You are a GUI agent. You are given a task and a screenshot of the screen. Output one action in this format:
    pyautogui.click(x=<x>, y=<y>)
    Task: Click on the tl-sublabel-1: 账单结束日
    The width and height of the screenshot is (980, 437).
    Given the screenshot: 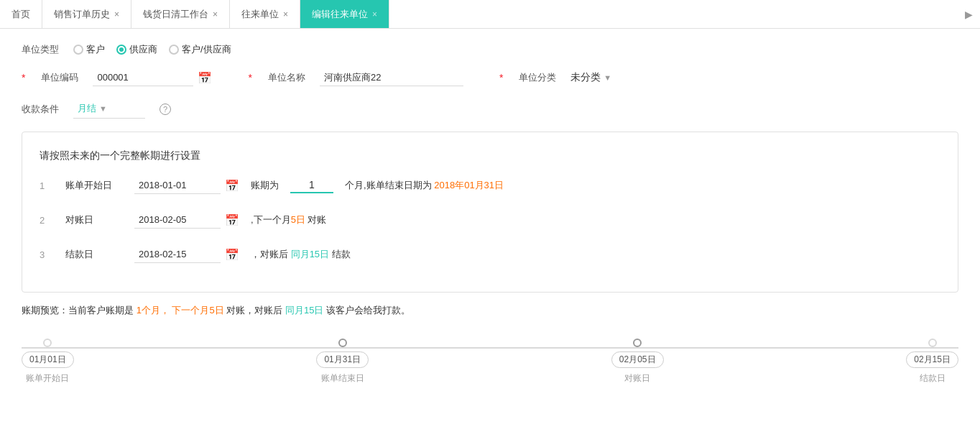 What is the action you would take?
    pyautogui.click(x=343, y=378)
    